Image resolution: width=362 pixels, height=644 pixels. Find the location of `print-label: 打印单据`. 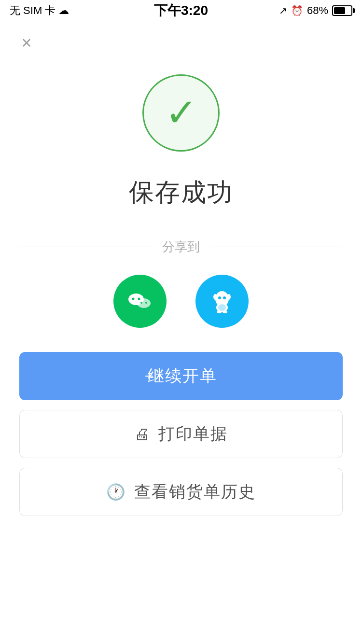

print-label: 打印单据 is located at coordinates (193, 434).